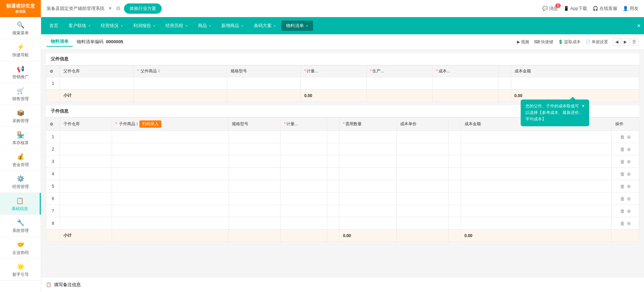 This screenshot has height=292, width=644. What do you see at coordinates (264, 83) in the screenshot?
I see `parent-spec-cell` at bounding box center [264, 83].